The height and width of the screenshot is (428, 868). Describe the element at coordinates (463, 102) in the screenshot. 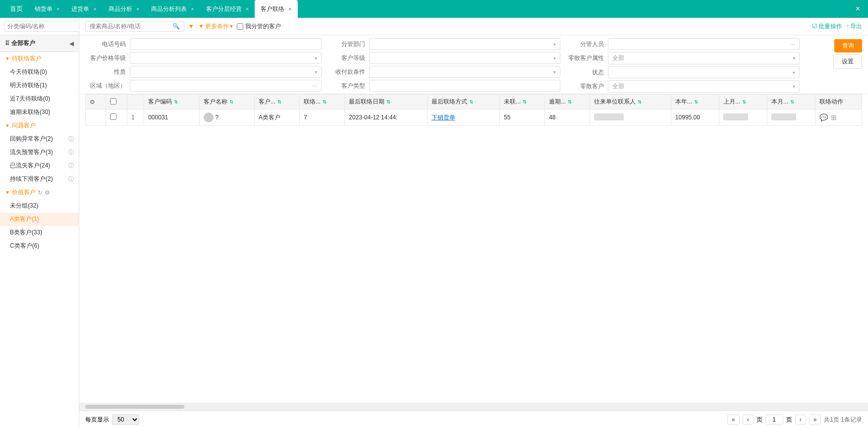

I see `th-last-method: 最后联络方式 ⇅` at that location.